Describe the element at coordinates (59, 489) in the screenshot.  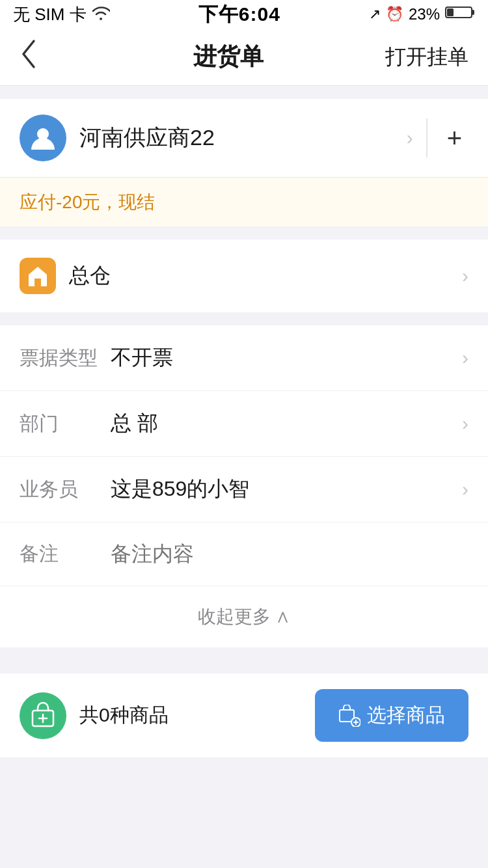
I see `salesperson-label: 业务员` at that location.